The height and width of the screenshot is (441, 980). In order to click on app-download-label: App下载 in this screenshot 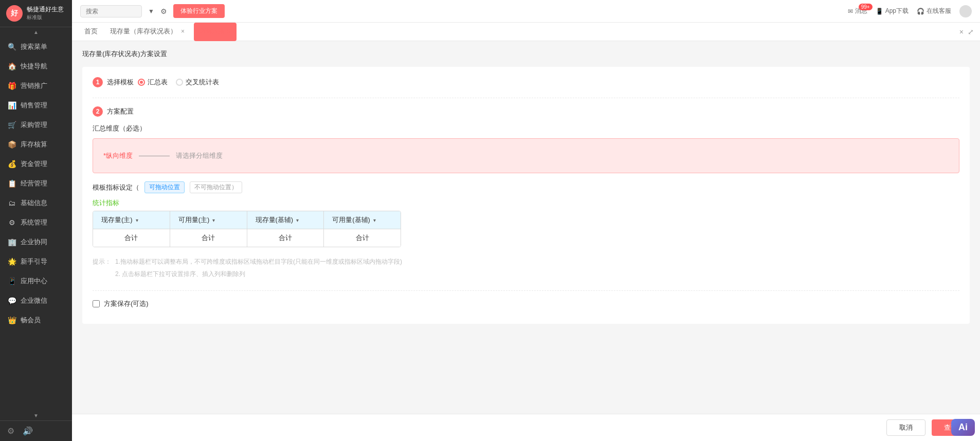, I will do `click(897, 11)`.